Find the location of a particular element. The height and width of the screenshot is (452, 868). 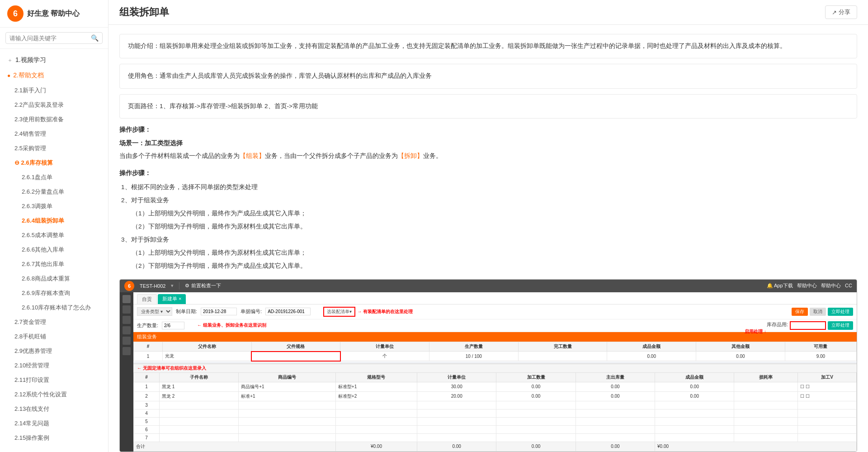

sub-th-name: 子件名称 is located at coordinates (199, 377).